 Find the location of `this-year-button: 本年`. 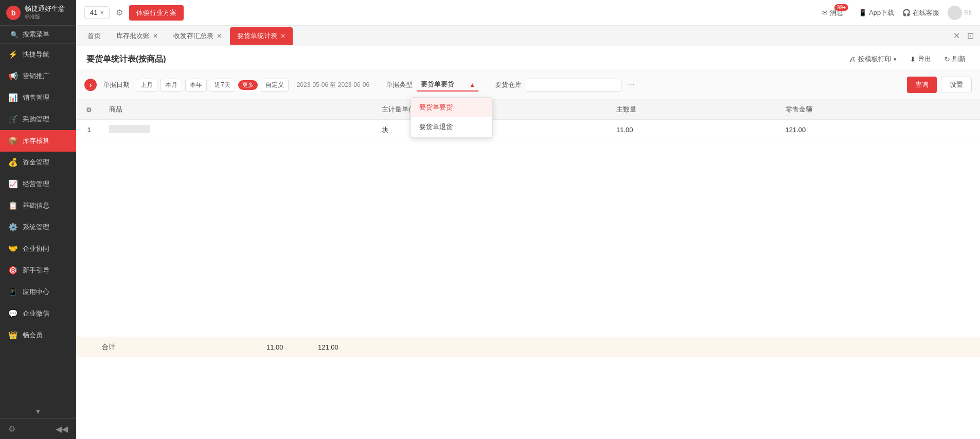

this-year-button: 本年 is located at coordinates (196, 85).